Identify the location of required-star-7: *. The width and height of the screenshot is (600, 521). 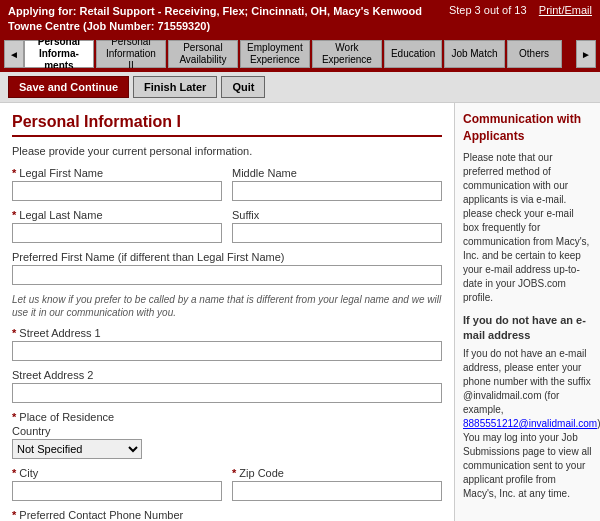
(14, 515).